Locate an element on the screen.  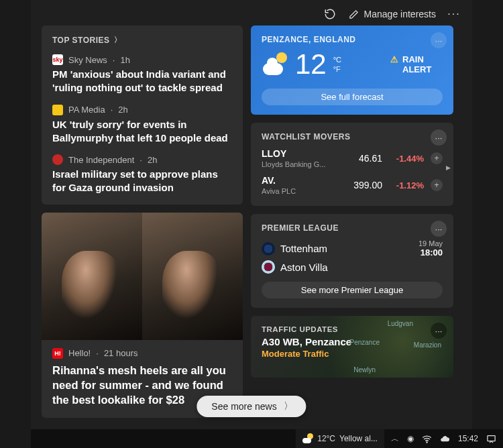
story-headline: UK 'truly sorry' for events in Ballymurp… is located at coordinates (142, 131).